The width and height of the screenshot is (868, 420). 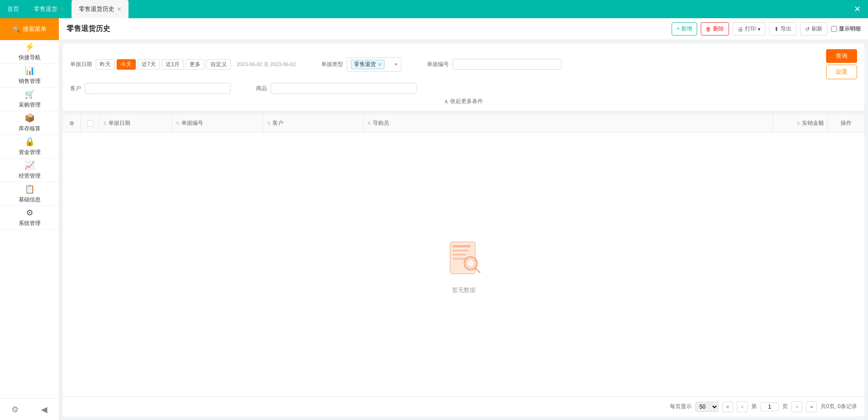 I want to click on tab-home-label: 首页, so click(x=13, y=9).